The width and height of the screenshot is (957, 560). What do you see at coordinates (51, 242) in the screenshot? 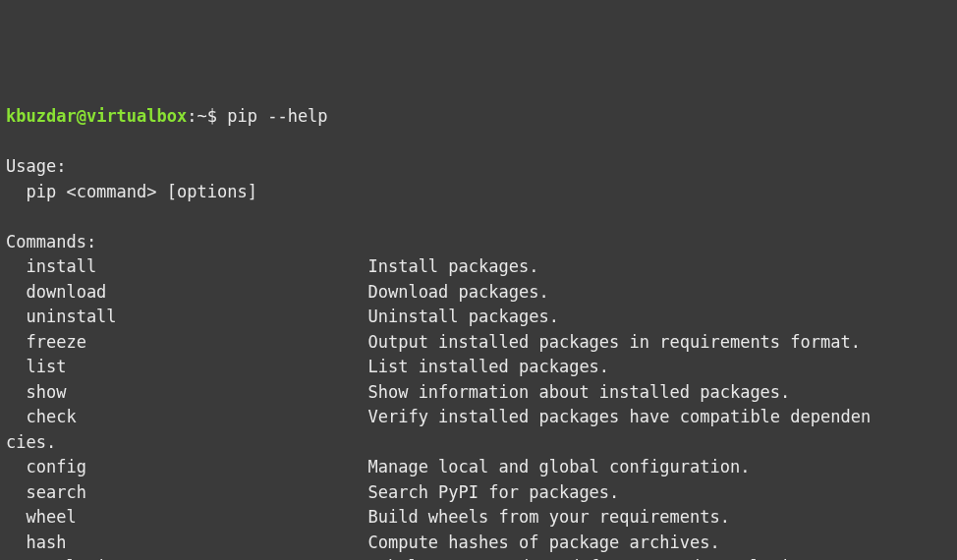
I see `commands-header: Commands:` at bounding box center [51, 242].